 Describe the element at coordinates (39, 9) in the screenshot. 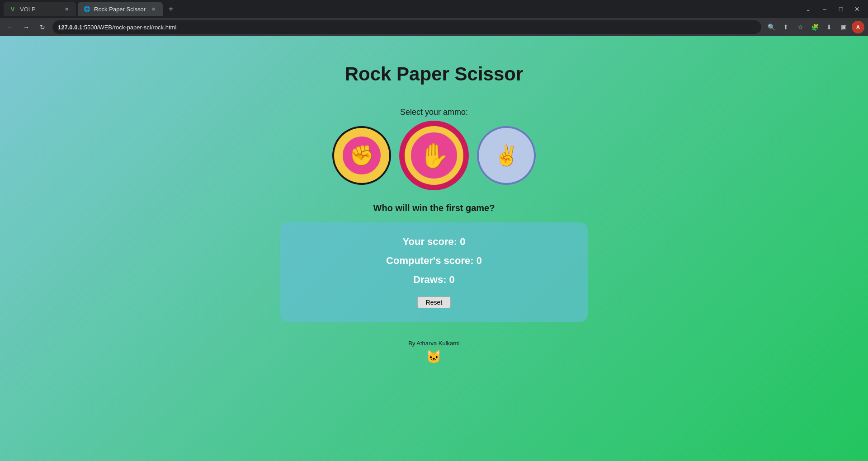

I see `tab-volp-label: VOLP` at that location.